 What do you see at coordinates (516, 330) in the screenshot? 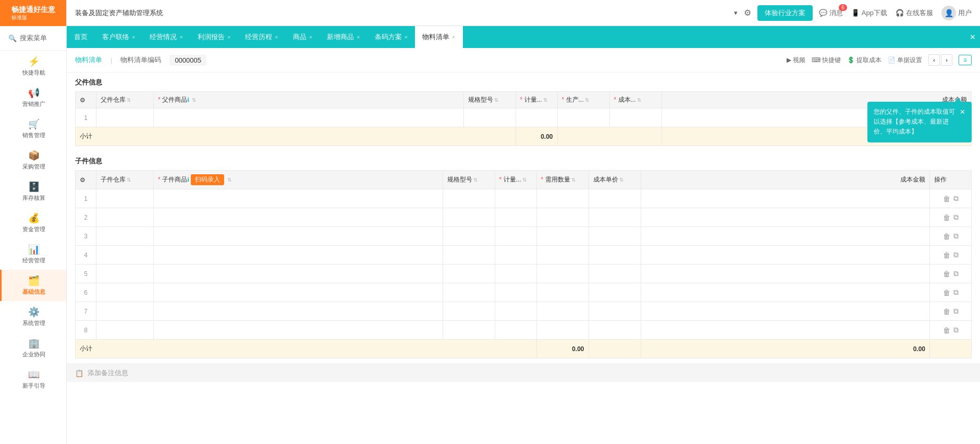
I see `child-row-8-unit` at bounding box center [516, 330].